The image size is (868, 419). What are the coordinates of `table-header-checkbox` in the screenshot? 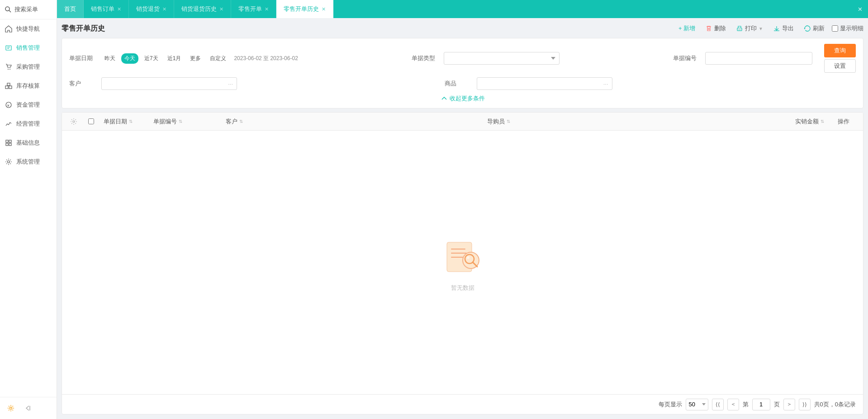 It's located at (91, 121).